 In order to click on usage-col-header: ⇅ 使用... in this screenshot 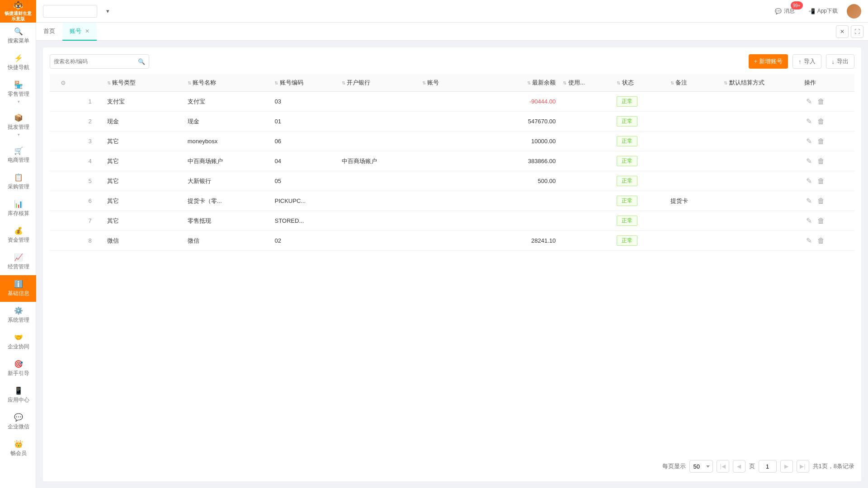, I will do `click(586, 83)`.